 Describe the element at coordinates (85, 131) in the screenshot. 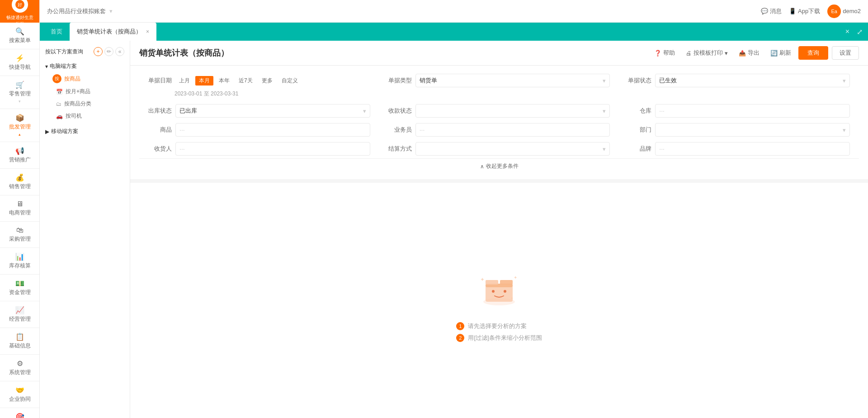

I see `mobile-group-header: ▶ 移动端方案` at that location.